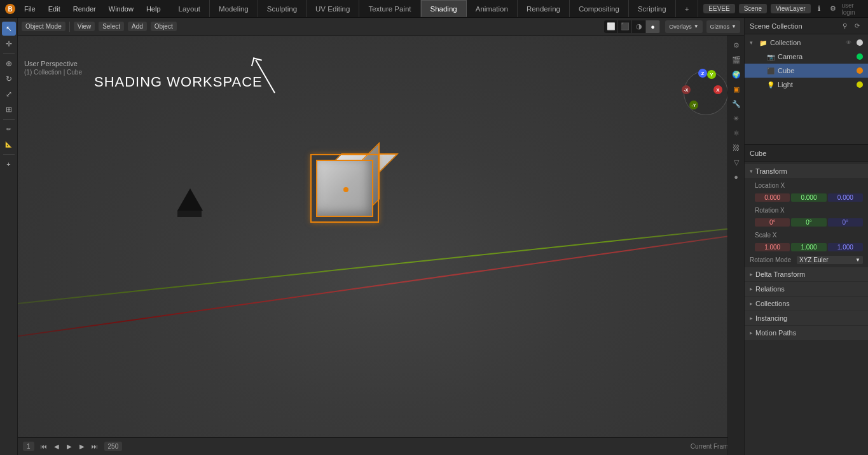 The width and height of the screenshot is (868, 455). I want to click on object-props-icon: ▣, so click(736, 89).